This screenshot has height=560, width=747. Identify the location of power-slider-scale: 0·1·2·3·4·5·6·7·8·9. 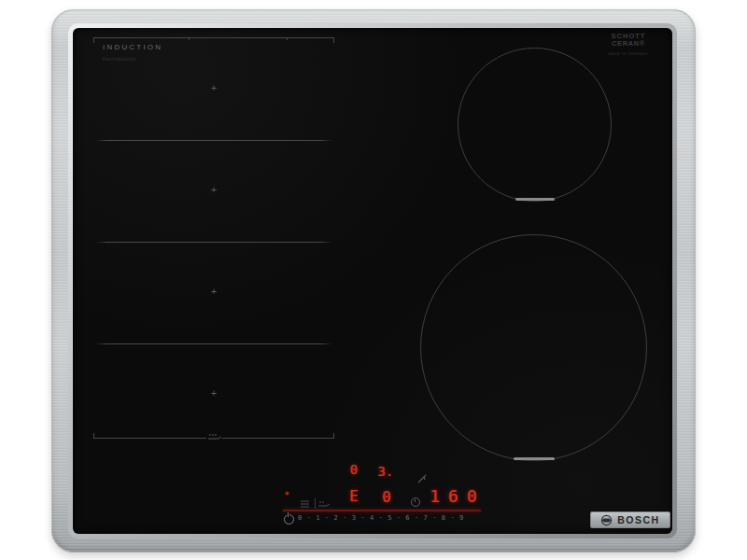
(391, 518).